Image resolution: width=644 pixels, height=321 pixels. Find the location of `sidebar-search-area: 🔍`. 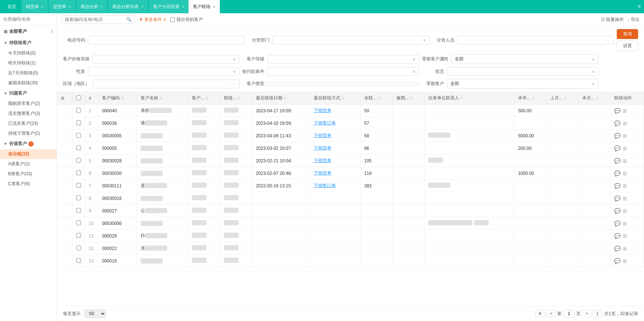

sidebar-search-area: 🔍 is located at coordinates (28, 19).